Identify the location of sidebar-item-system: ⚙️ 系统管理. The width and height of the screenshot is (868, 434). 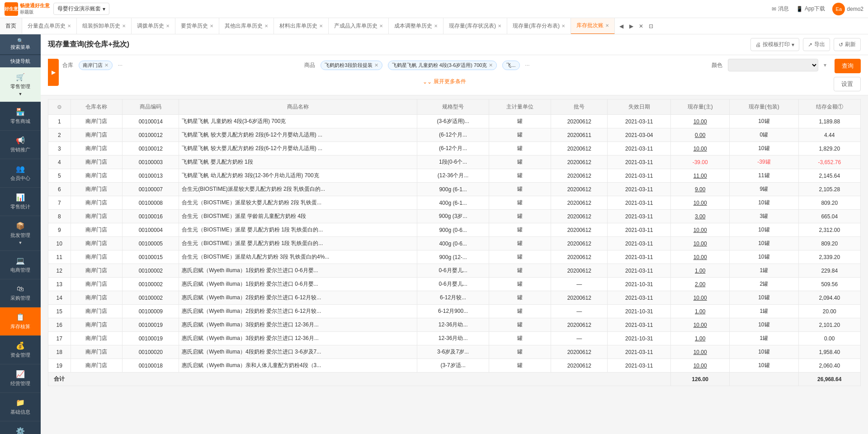
(20, 428).